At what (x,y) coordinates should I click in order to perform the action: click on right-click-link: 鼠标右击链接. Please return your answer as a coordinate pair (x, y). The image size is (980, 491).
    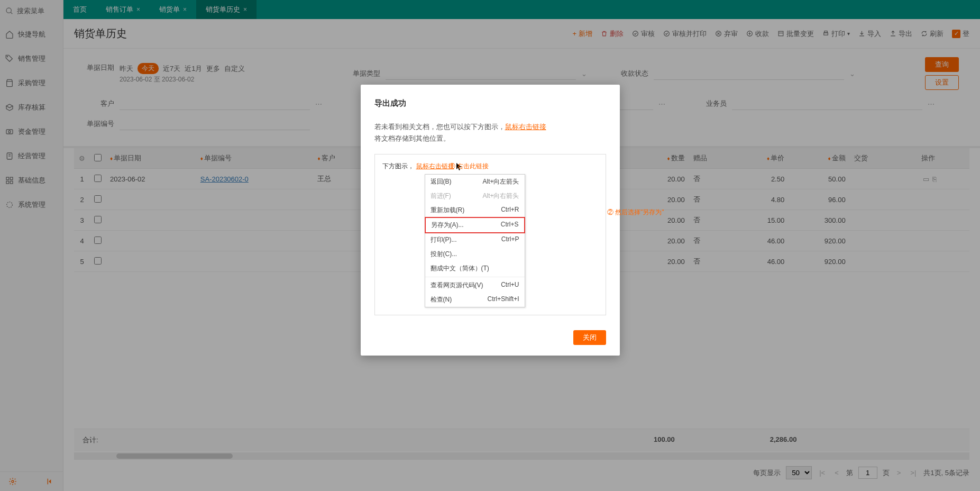
    Looking at the image, I should click on (526, 127).